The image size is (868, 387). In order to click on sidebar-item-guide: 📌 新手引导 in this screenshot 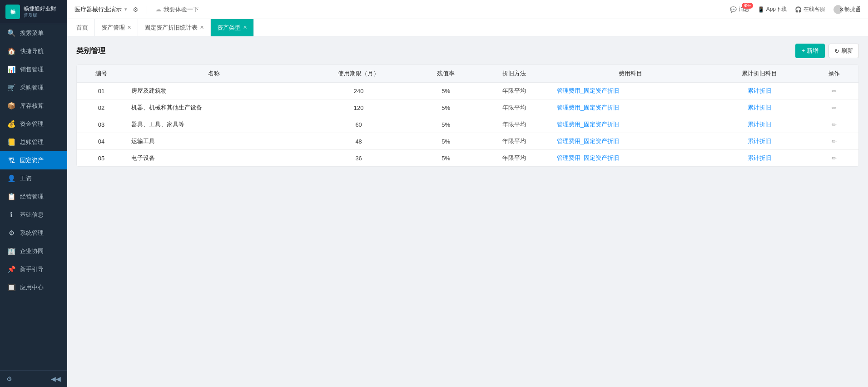, I will do `click(34, 269)`.